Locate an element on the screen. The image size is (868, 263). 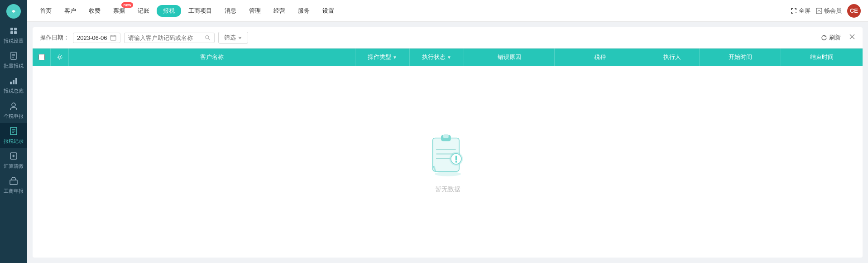
sidebar-item-piliang-baoshui-label: 批量报税 is located at coordinates (14, 66).